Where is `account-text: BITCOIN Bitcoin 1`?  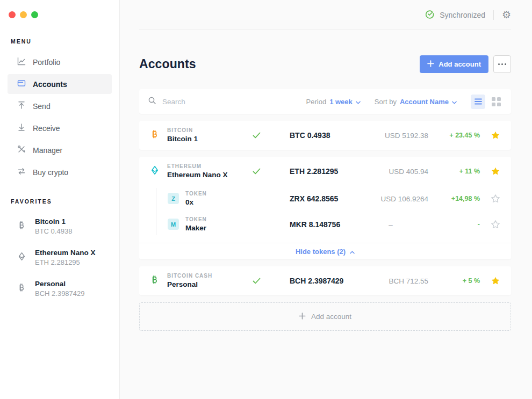
account-text: BITCOIN Bitcoin 1 is located at coordinates (183, 135).